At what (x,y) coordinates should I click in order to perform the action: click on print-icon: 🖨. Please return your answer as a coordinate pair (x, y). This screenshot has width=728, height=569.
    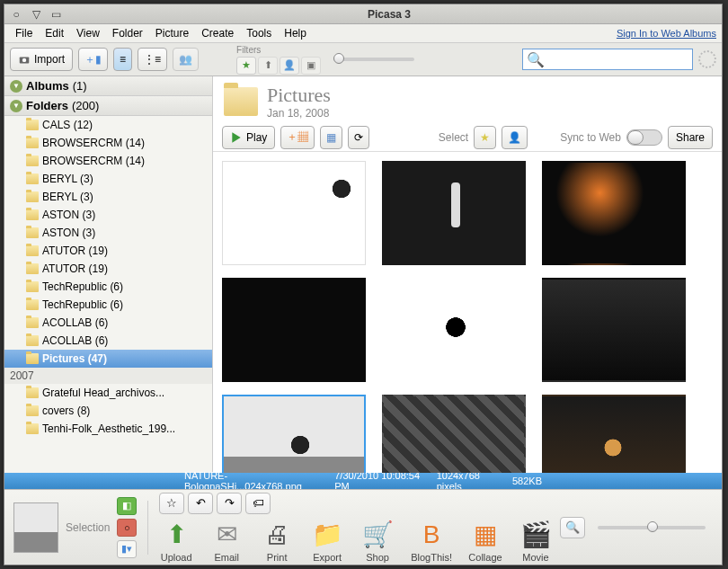
    Looking at the image, I should click on (277, 535).